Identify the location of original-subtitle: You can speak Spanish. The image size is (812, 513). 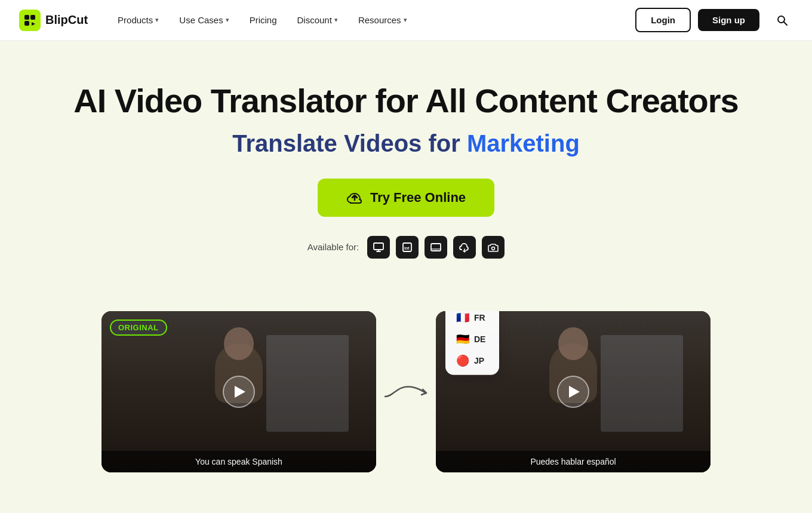
(239, 462).